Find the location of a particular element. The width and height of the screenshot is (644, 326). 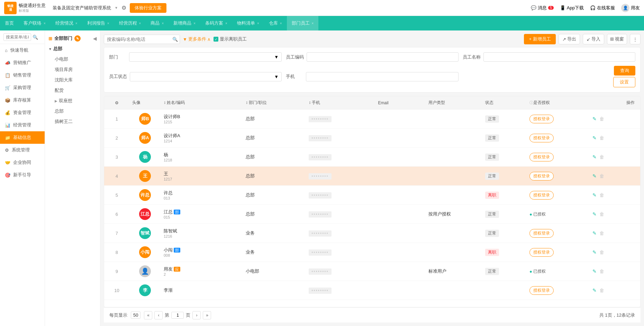

sidebar-item-sales: 📋 销售管理 is located at coordinates (22, 75).